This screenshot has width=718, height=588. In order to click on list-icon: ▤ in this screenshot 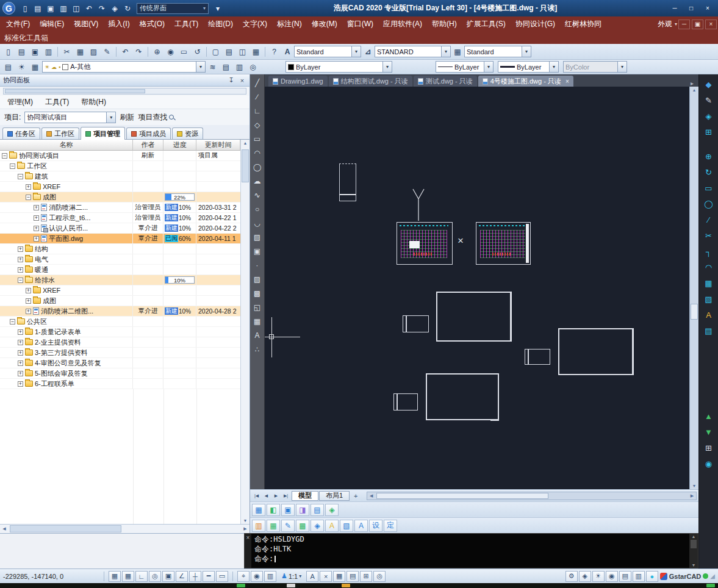, I will do `click(317, 510)`.